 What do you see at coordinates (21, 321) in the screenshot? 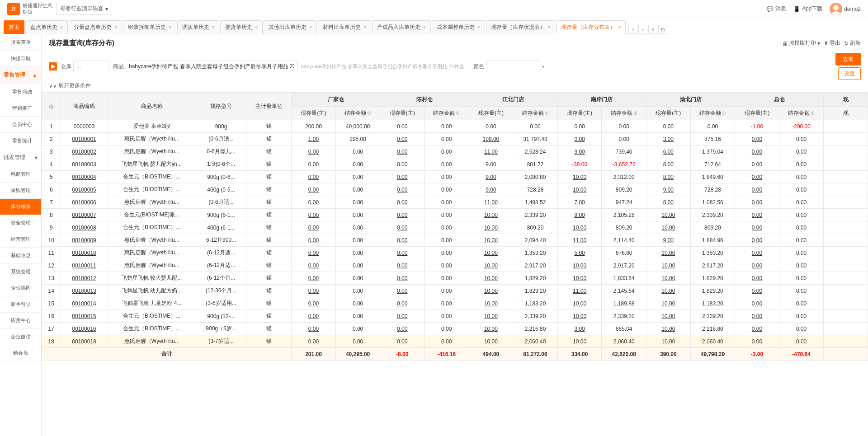
I see `sidebar-item-appcenter: 应用中心` at bounding box center [21, 321].